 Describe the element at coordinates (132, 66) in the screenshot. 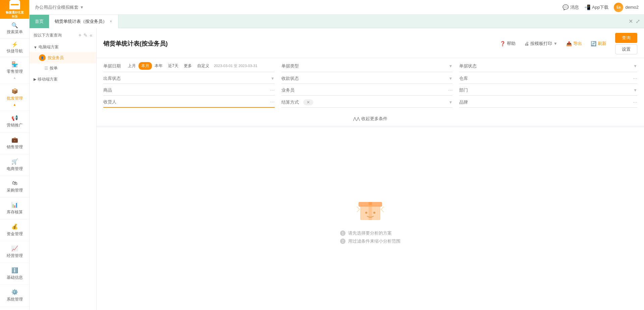

I see `date-btn-last-month: 上月` at that location.